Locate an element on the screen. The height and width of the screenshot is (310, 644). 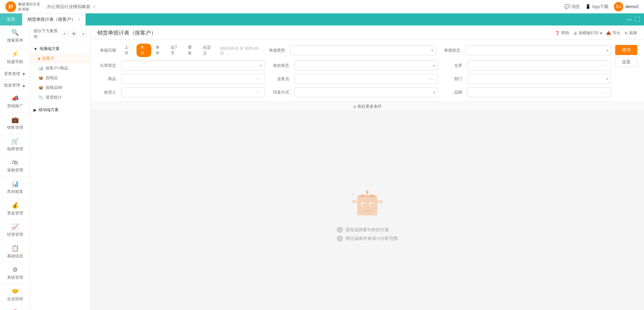
export-btn: 📤 导出 is located at coordinates (613, 33).